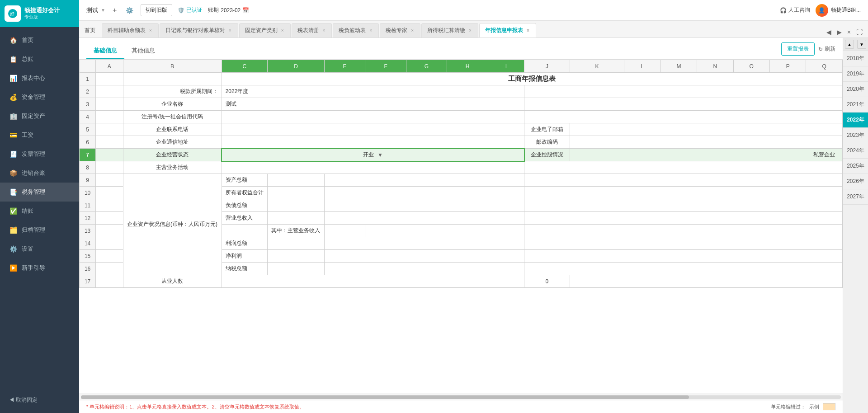  What do you see at coordinates (684, 244) in the screenshot?
I see `cell-14-right` at bounding box center [684, 244].